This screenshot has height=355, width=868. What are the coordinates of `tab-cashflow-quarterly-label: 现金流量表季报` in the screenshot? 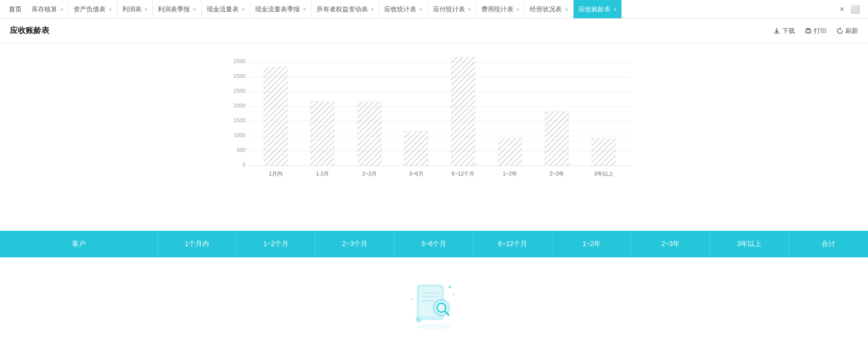 It's located at (277, 9).